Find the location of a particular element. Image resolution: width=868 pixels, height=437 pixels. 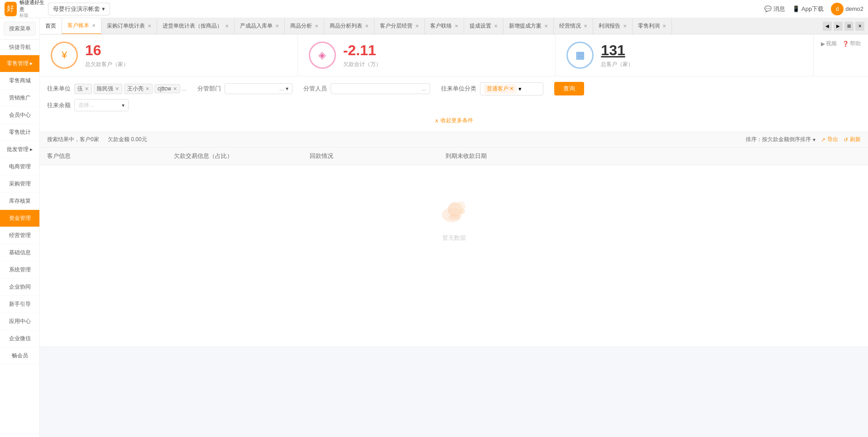

app-icon: 📱 is located at coordinates (796, 9).